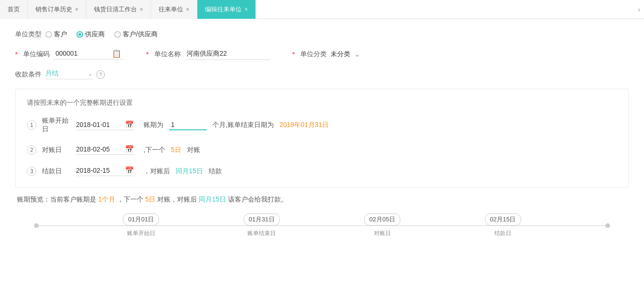  Describe the element at coordinates (119, 9) in the screenshot. I see `tab-cashier-workbench: 钱货日清工作台 ×` at that location.